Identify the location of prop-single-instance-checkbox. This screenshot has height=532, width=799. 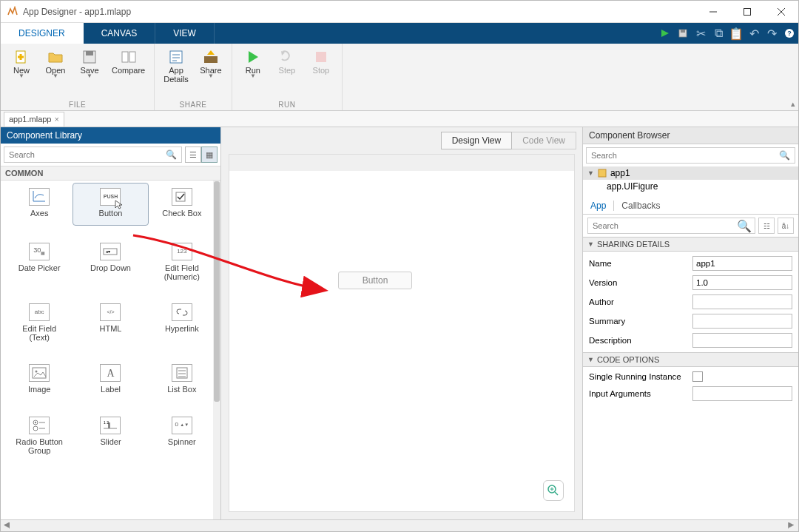
(698, 377).